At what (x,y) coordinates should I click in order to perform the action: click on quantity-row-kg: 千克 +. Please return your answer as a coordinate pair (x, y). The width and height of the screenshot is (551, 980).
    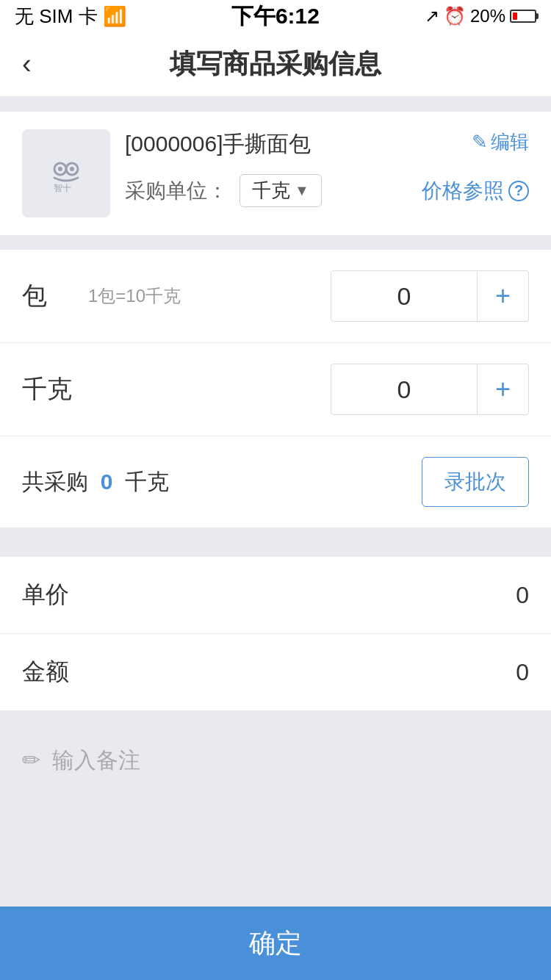
    Looking at the image, I should click on (276, 389).